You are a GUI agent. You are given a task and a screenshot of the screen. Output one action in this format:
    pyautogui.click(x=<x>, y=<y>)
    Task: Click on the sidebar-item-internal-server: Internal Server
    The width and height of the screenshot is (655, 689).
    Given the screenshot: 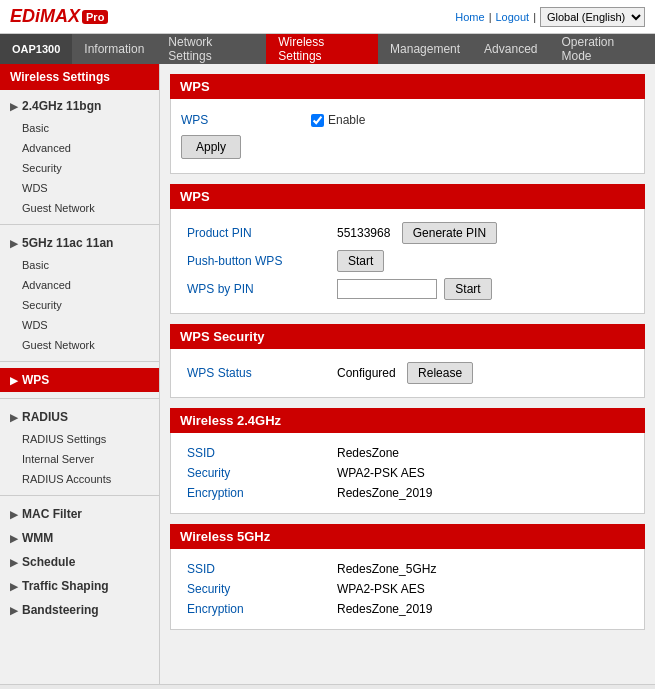 What is the action you would take?
    pyautogui.click(x=80, y=459)
    